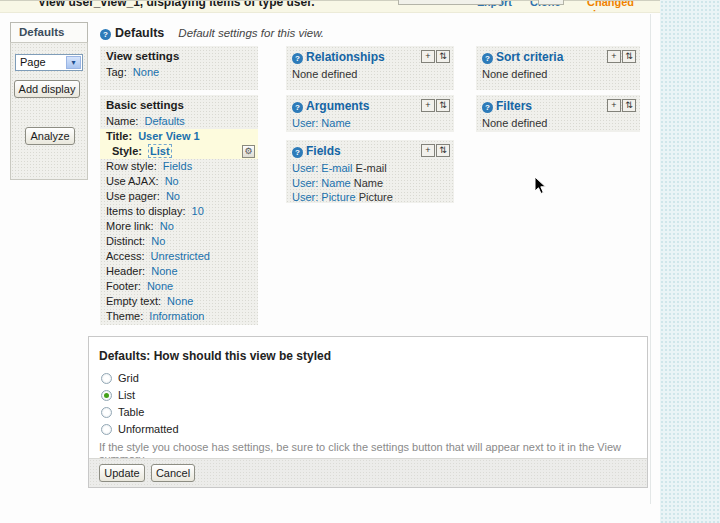 The width and height of the screenshot is (720, 523). Describe the element at coordinates (179, 166) in the screenshot. I see `setting-row-rowstyle: Row style: Fields` at that location.